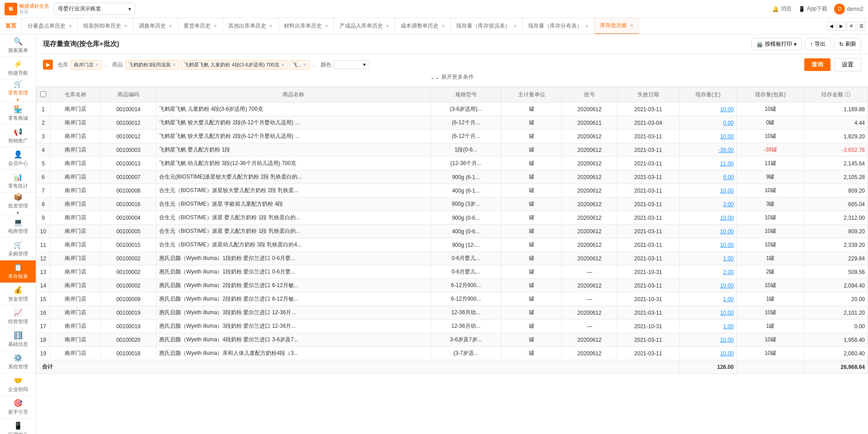 Image resolution: width=868 pixels, height=434 pixels. Describe the element at coordinates (18, 136) in the screenshot. I see `sidebar-item-marketing: 📢 营销推广` at that location.